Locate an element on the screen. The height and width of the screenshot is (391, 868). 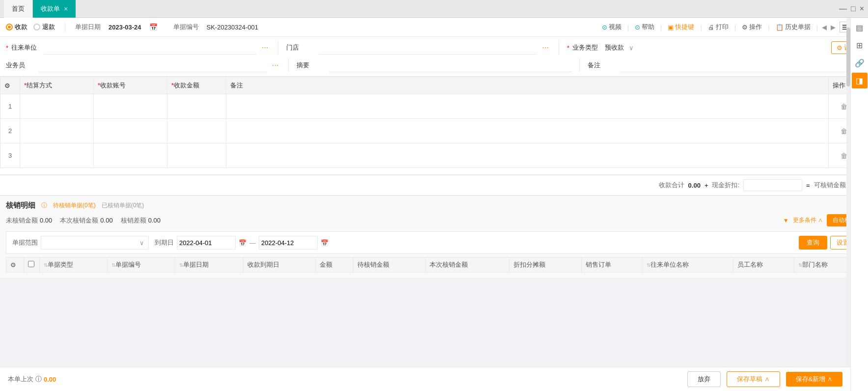
col-settings-header: ⚙ is located at coordinates (10, 85).